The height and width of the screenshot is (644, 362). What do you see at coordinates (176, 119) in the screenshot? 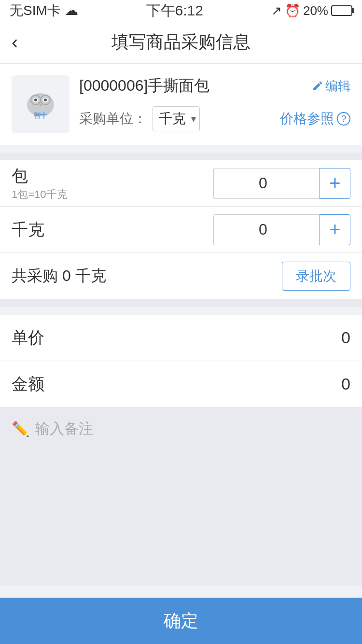
I see `unit-select-wrap: 千克` at bounding box center [176, 119].